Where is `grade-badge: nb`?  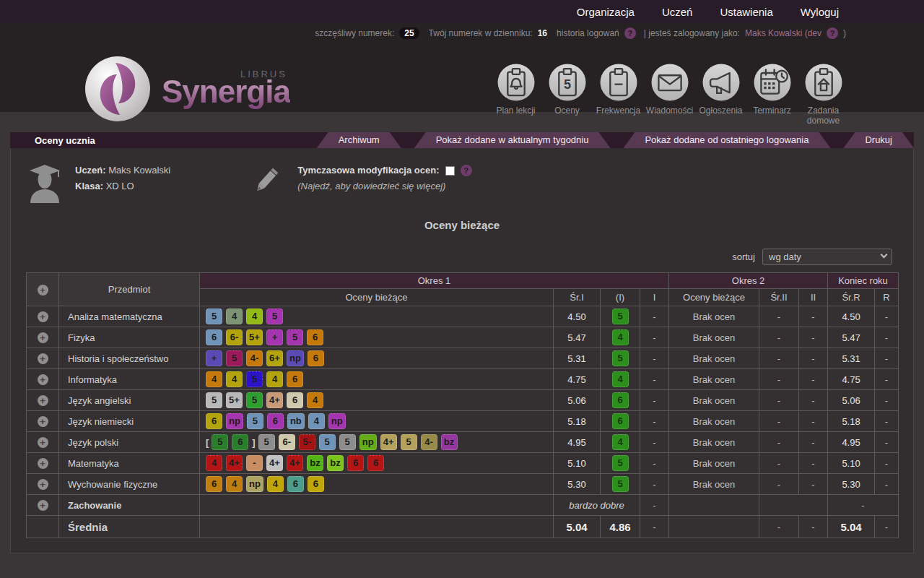 grade-badge: nb is located at coordinates (296, 421).